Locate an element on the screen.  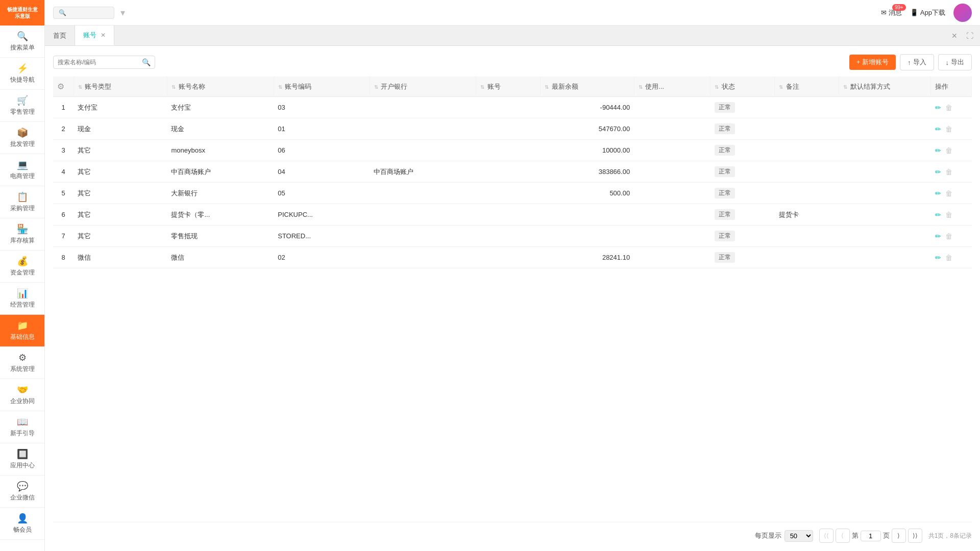
sort-type-icon: ⇅ is located at coordinates (80, 87).